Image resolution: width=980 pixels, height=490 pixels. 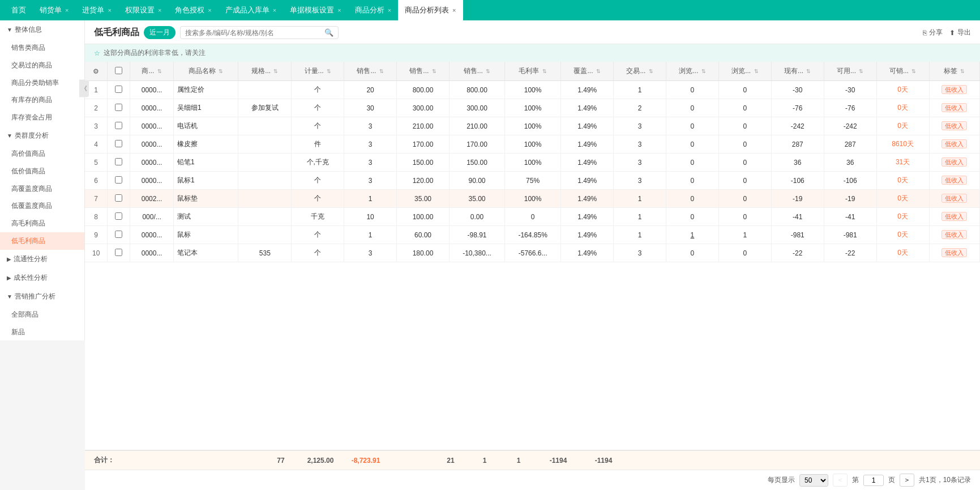 What do you see at coordinates (19, 10) in the screenshot?
I see `nav-home: 首页` at bounding box center [19, 10].